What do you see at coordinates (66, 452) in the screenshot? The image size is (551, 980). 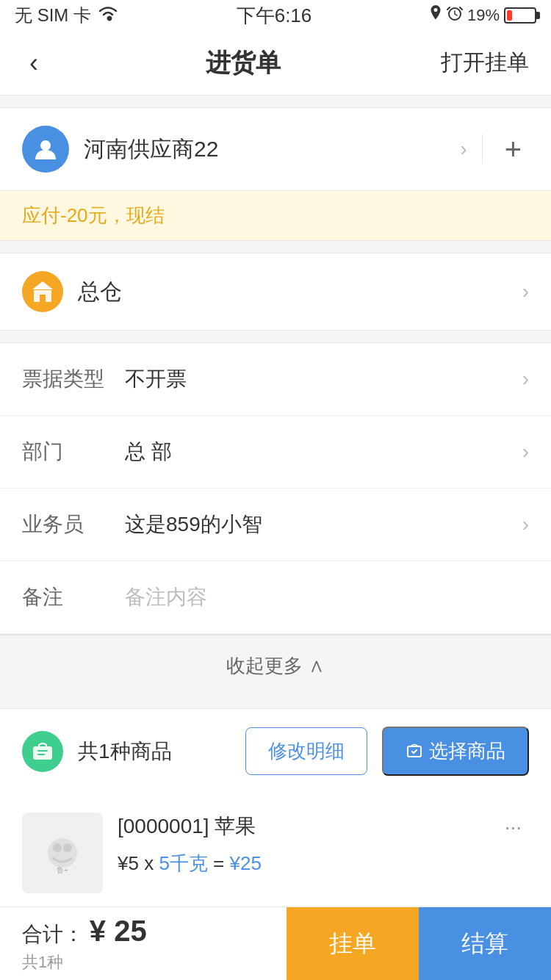 I see `department-label: 部门` at bounding box center [66, 452].